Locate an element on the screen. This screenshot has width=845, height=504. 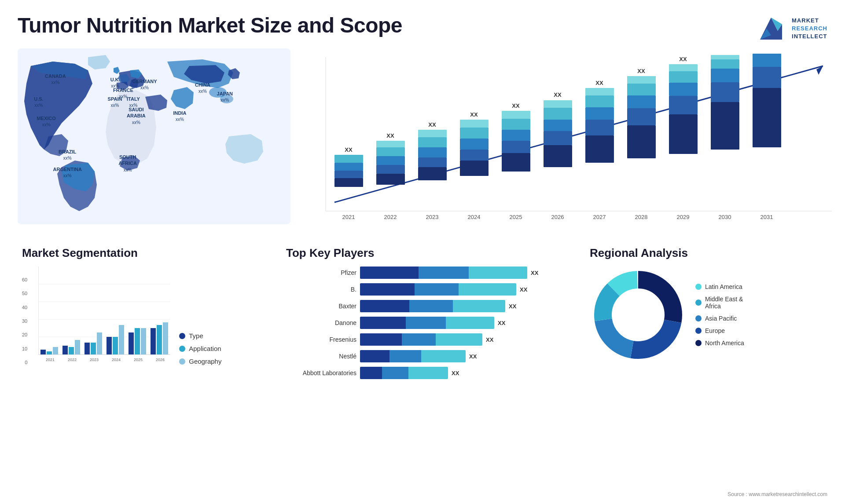
logo: MARKET RESEARCH INTELLECT is located at coordinates (791, 29).